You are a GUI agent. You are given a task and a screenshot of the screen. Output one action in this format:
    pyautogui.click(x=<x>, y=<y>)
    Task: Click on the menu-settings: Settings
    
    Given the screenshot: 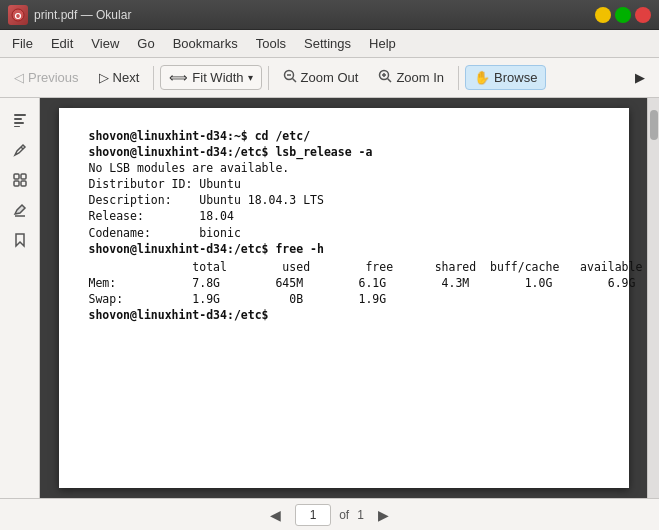 What is the action you would take?
    pyautogui.click(x=328, y=44)
    